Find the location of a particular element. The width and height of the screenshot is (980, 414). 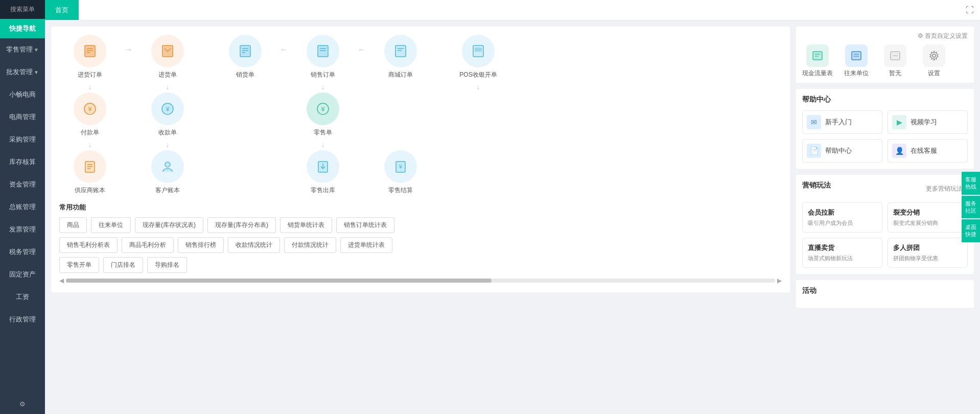

func-btn-guide-rank: 导购排名 is located at coordinates (167, 265).